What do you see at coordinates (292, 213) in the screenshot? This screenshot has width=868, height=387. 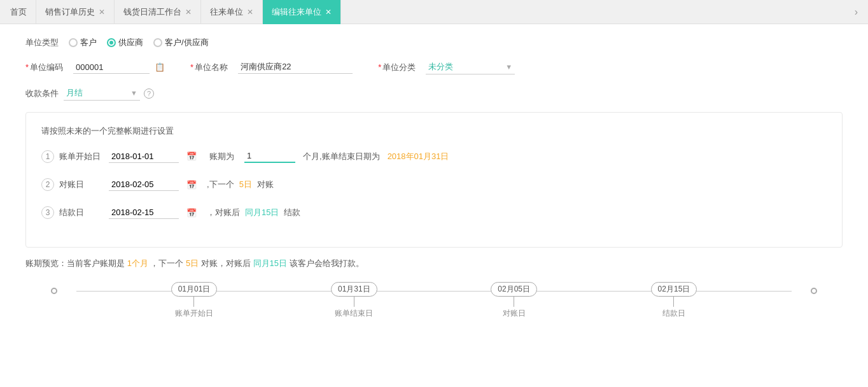 I see `payment-suffix: 结款` at bounding box center [292, 213].